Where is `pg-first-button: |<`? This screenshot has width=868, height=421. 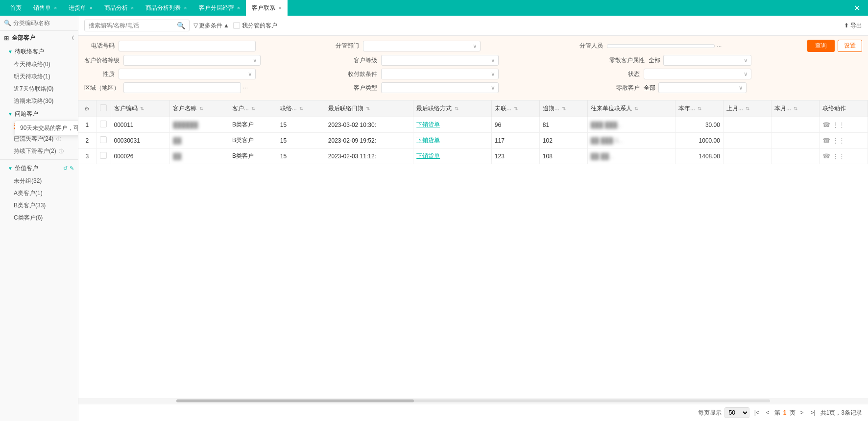 pg-first-button: |< is located at coordinates (757, 413).